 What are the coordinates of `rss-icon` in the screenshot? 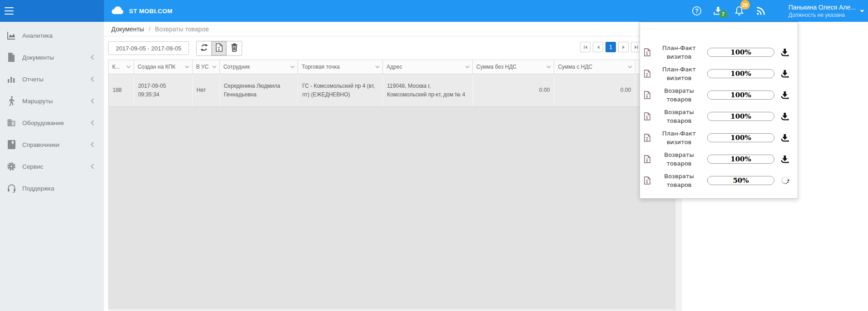 It's located at (761, 11).